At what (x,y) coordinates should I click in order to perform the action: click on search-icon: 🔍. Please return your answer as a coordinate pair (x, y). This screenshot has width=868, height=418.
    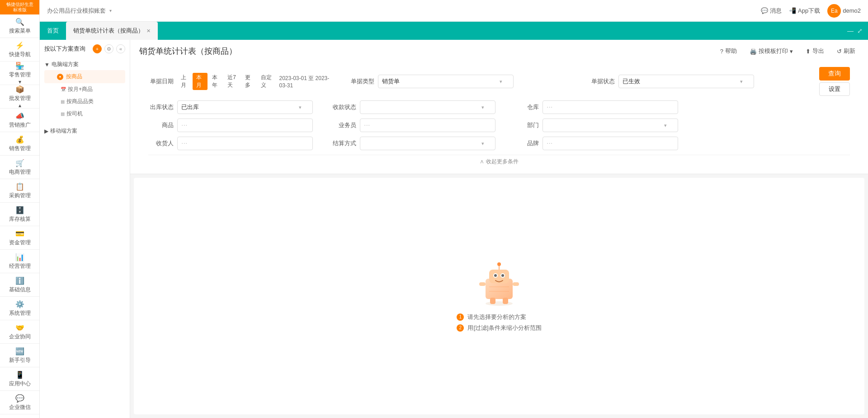
    Looking at the image, I should click on (20, 22).